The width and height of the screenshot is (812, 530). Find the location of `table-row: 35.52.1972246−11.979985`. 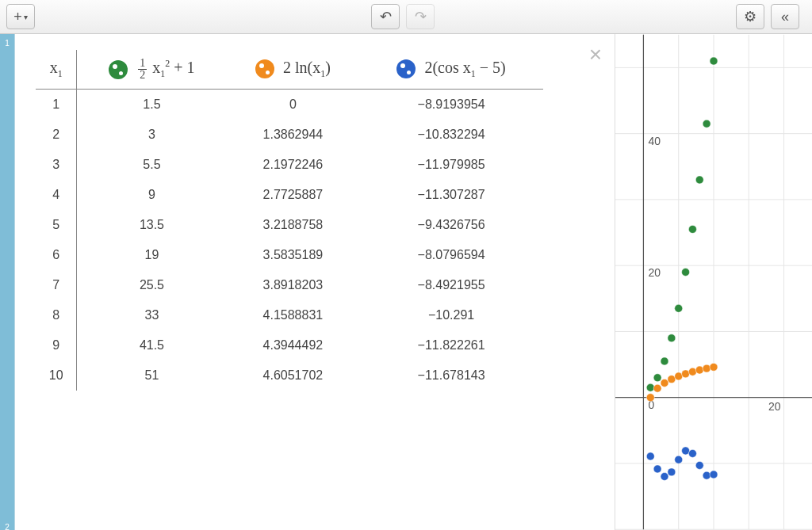

table-row: 35.52.1972246−11.979985 is located at coordinates (289, 165).